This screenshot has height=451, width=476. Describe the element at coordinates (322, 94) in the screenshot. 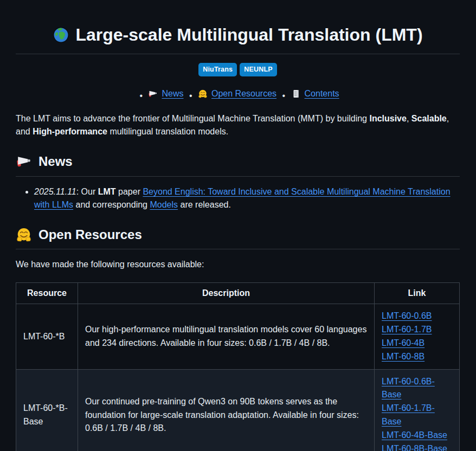

I see `nav-link-label: Contents` at that location.